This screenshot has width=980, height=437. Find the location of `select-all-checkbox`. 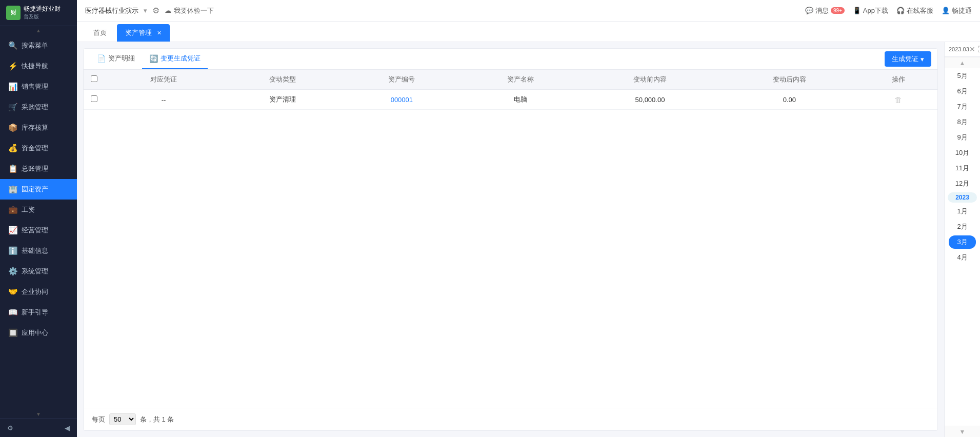

select-all-checkbox is located at coordinates (94, 79).